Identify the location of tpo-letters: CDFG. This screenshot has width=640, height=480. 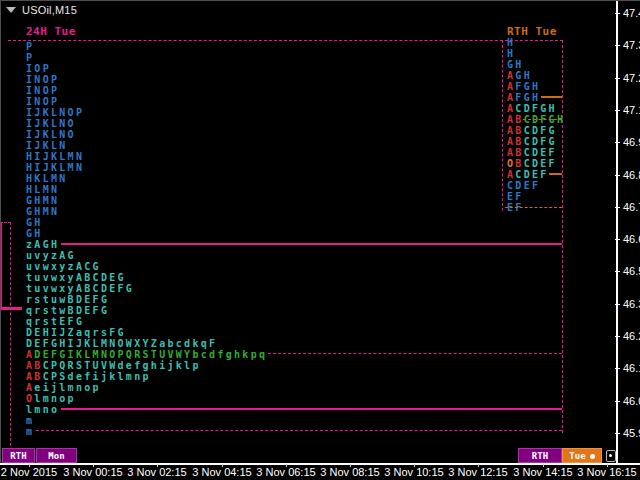
(540, 130).